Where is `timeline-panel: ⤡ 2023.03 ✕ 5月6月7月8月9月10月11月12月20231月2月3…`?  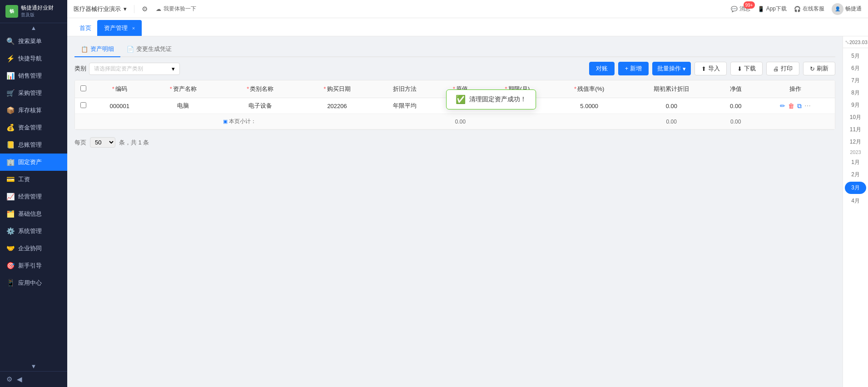
timeline-panel: ⤡ 2023.03 ✕ 5月6月7月8月9月10月11月12月20231月2月3… is located at coordinates (855, 212).